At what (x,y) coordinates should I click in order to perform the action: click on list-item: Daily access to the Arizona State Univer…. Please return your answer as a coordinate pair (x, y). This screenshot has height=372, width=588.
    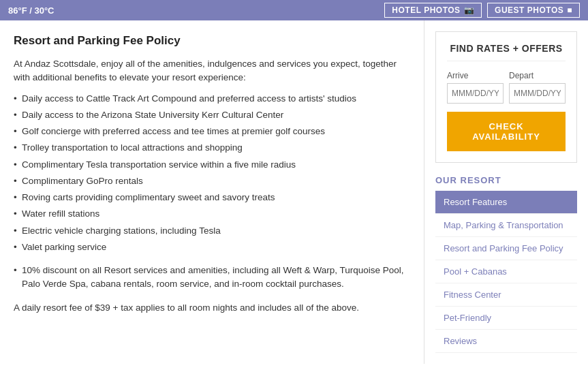
    Looking at the image, I should click on (212, 115).